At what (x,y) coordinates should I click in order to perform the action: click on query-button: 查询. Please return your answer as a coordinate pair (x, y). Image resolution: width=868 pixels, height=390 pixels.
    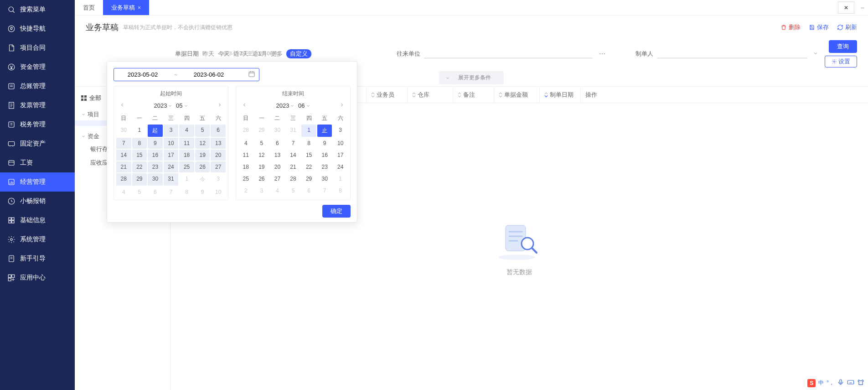
    Looking at the image, I should click on (843, 47).